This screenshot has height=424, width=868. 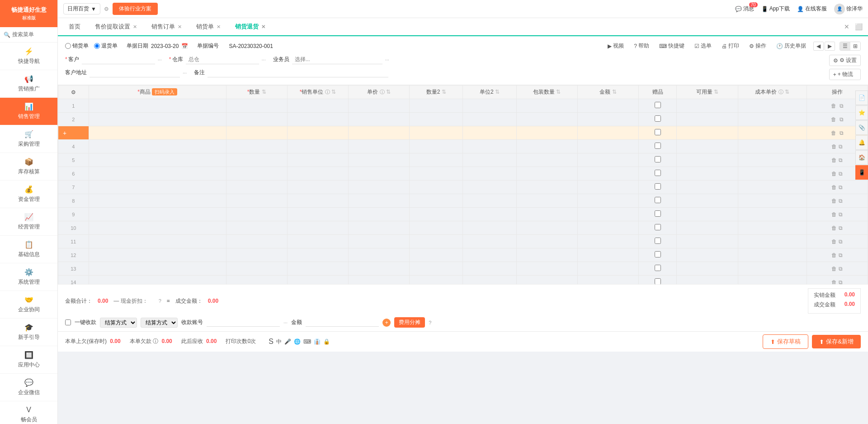 I want to click on warehouse-input, so click(x=222, y=60).